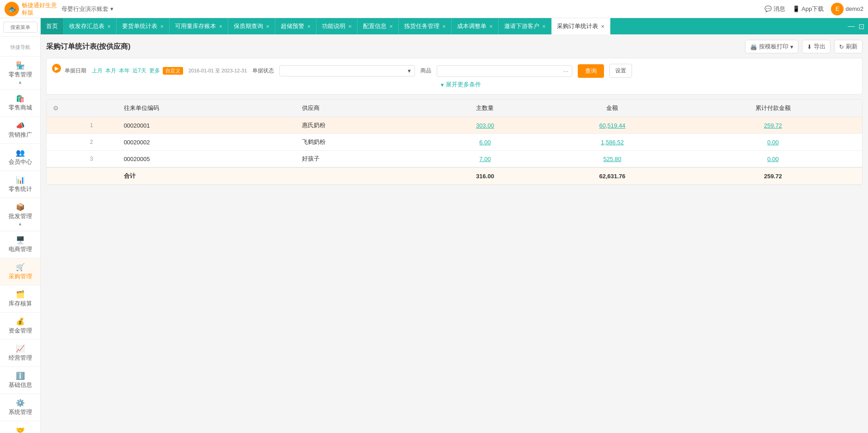 The image size is (868, 433). I want to click on sidebar: 快捷导航 🏪 零售管理 ▲ 🛍️ 零售商城 📣 营销推广 👥 会员中心 📊 零售…, so click(20, 225).